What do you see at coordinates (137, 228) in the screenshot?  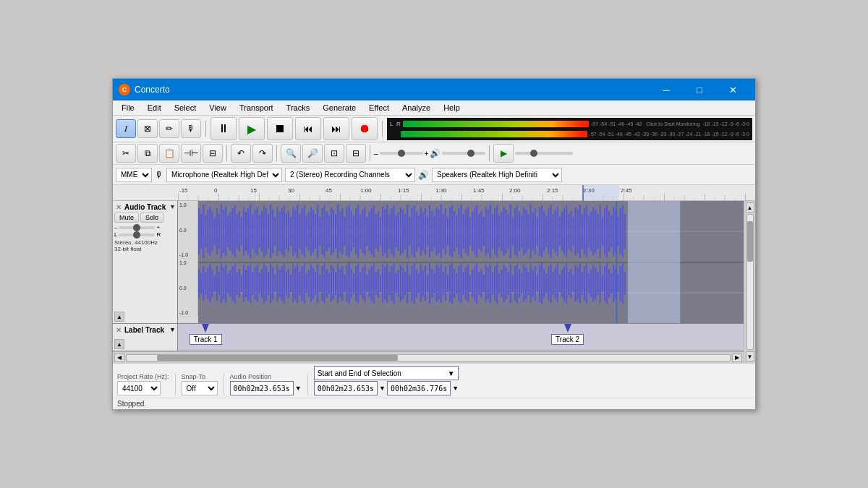 I see `track-gain-slider` at bounding box center [137, 228].